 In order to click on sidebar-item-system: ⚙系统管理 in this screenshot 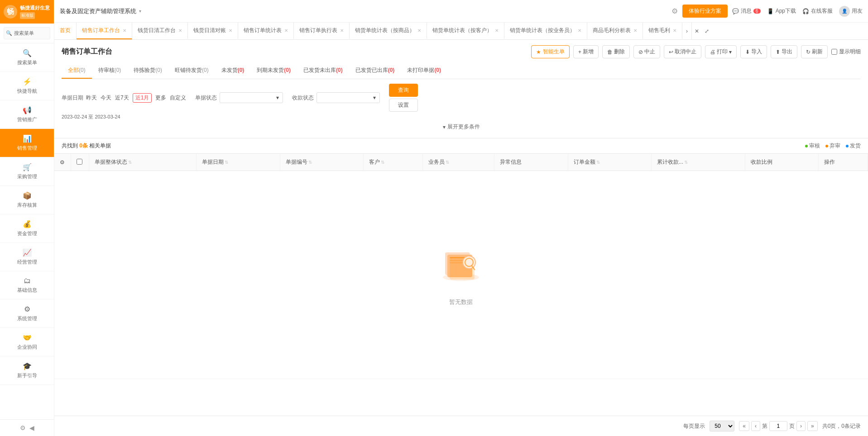, I will do `click(27, 314)`.